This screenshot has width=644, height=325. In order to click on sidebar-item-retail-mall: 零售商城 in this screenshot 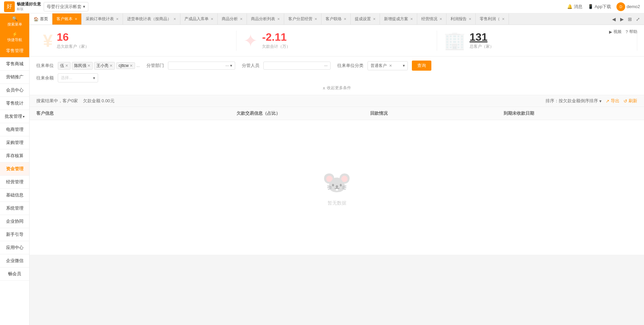, I will do `click(15, 64)`.